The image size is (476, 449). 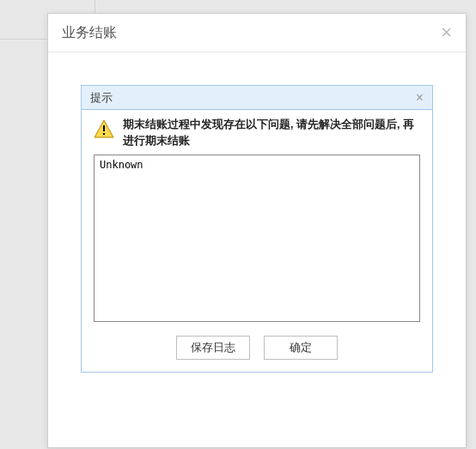 I want to click on outer-dialog-title: 业务结账, so click(x=89, y=33).